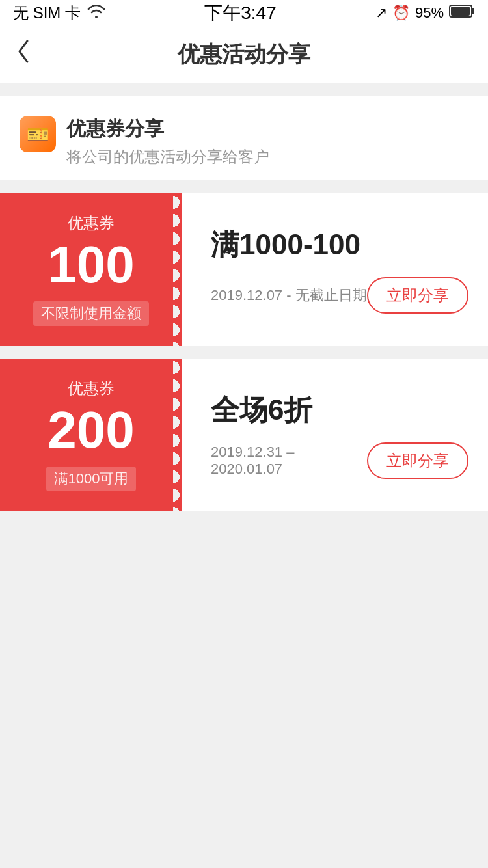 This screenshot has width=488, height=868. What do you see at coordinates (340, 461) in the screenshot?
I see `coupon-bottom-2: 2019.12.31 – 2020.01.07 立即分享` at bounding box center [340, 461].